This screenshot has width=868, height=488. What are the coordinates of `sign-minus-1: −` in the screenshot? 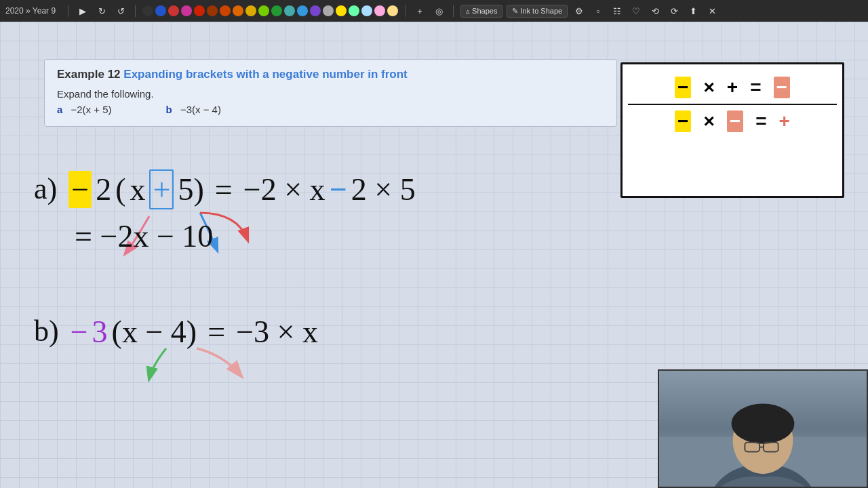 It's located at (683, 87).